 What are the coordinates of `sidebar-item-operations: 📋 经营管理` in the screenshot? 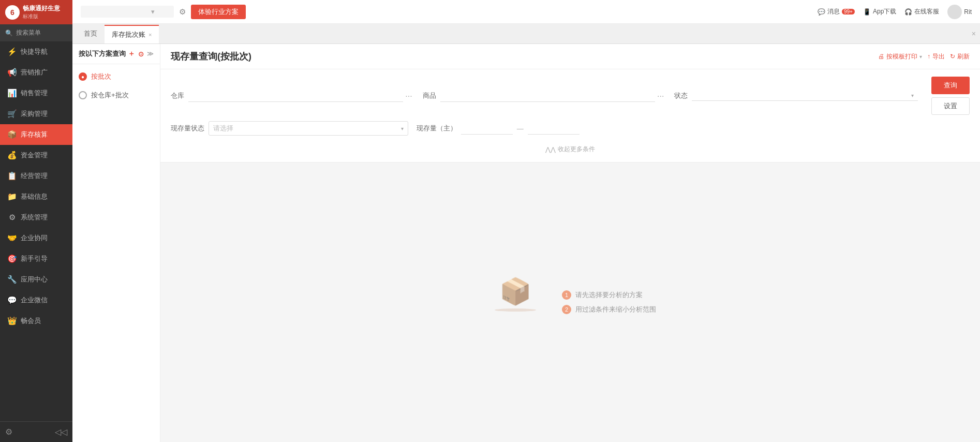 It's located at (36, 176).